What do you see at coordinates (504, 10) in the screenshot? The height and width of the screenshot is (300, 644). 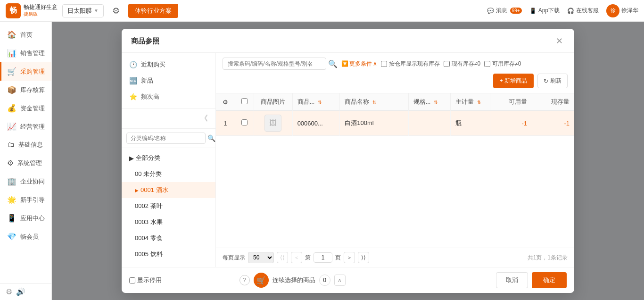 I see `message-nav-item: 💬 消息 99+` at bounding box center [504, 10].